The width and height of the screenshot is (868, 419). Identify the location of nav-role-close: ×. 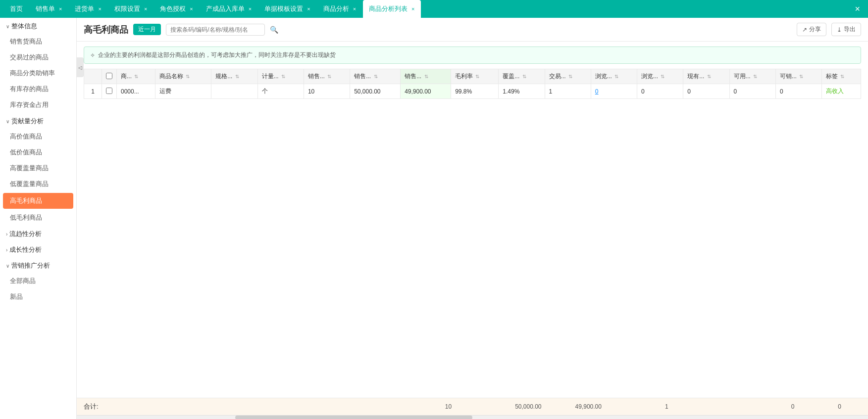
(191, 9).